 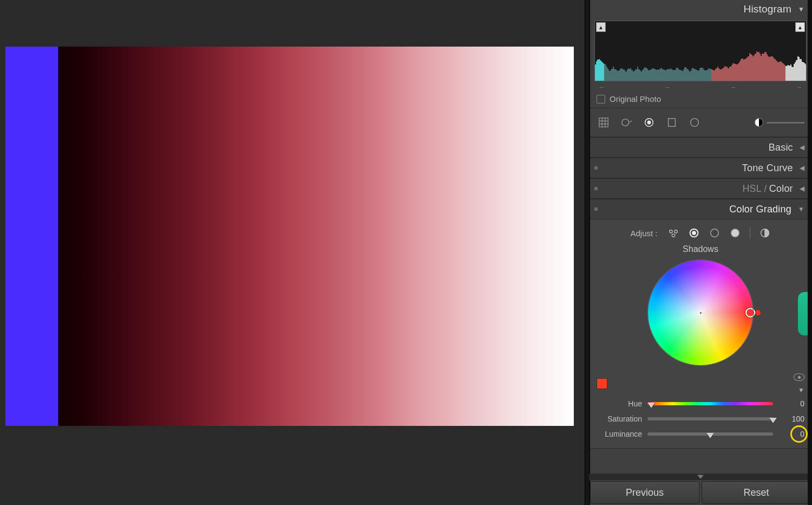 What do you see at coordinates (700, 189) in the screenshot?
I see `panel-header-hsl-color: HSL / Color ◀` at bounding box center [700, 189].